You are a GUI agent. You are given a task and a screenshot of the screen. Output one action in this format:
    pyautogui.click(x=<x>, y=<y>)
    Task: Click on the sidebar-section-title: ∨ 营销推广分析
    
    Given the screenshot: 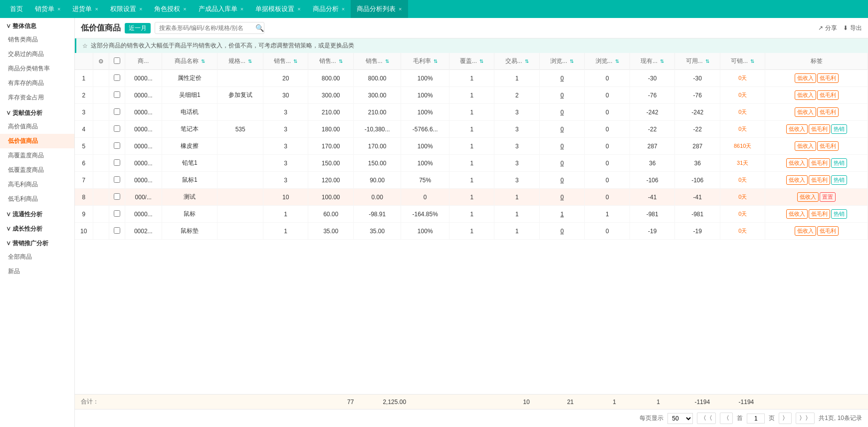 What is the action you would take?
    pyautogui.click(x=37, y=243)
    